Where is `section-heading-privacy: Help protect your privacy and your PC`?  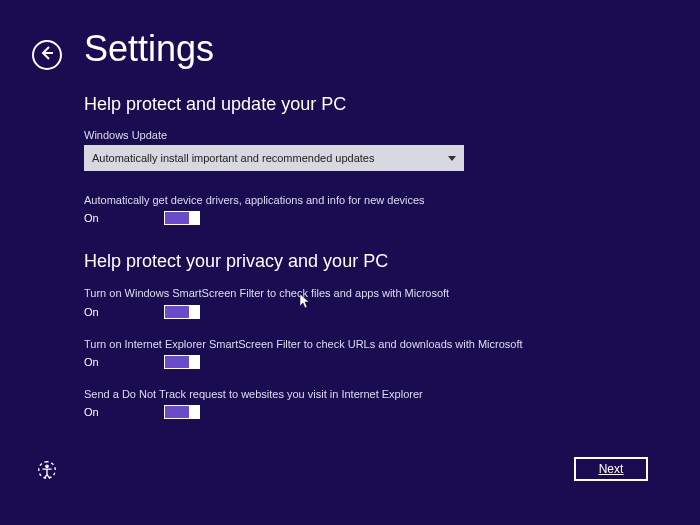 section-heading-privacy: Help protect your privacy and your PC is located at coordinates (364, 262).